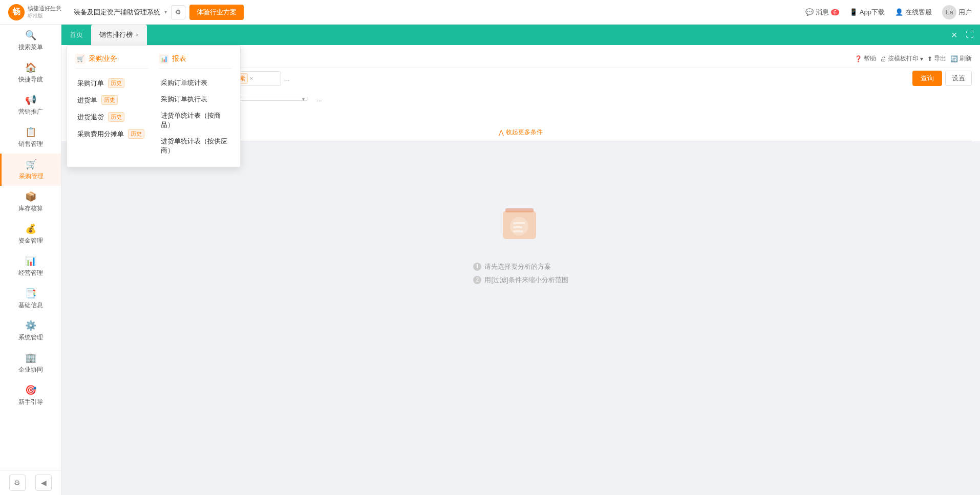 The image size is (980, 495). I want to click on message-icon: 💬, so click(809, 12).